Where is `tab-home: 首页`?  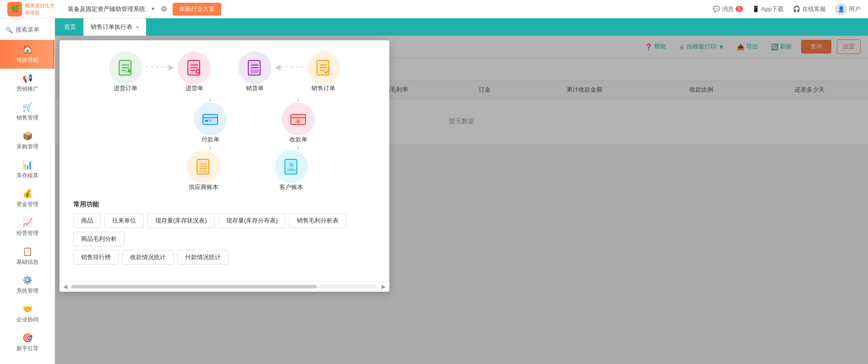 tab-home: 首页 is located at coordinates (70, 27).